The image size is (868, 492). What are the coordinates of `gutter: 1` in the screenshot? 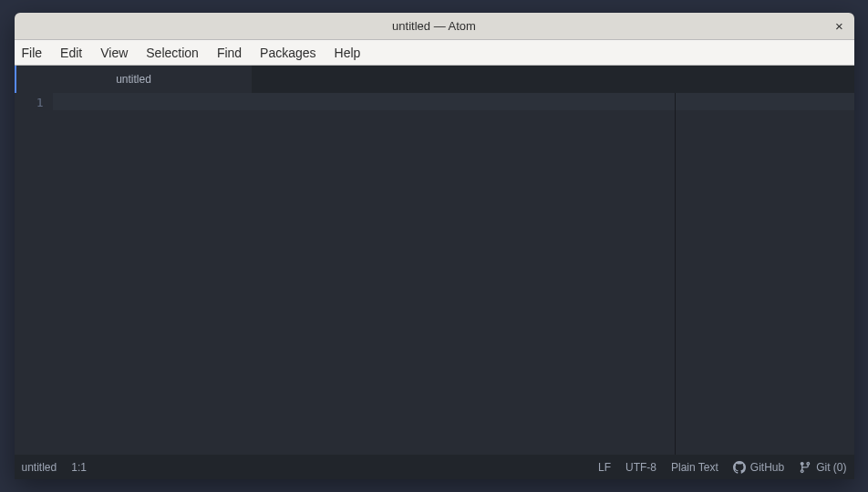 It's located at (34, 273).